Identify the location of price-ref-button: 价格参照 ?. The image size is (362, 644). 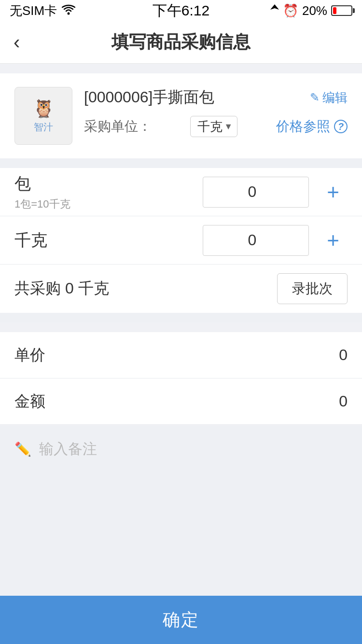
(312, 126).